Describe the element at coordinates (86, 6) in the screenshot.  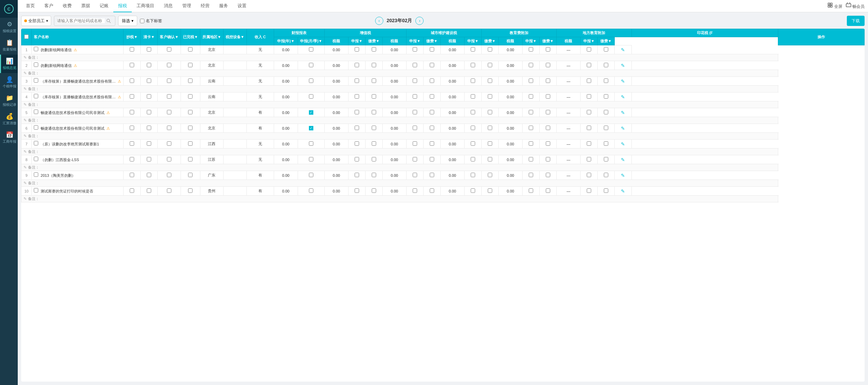
I see `nav-invoice: 票据` at that location.